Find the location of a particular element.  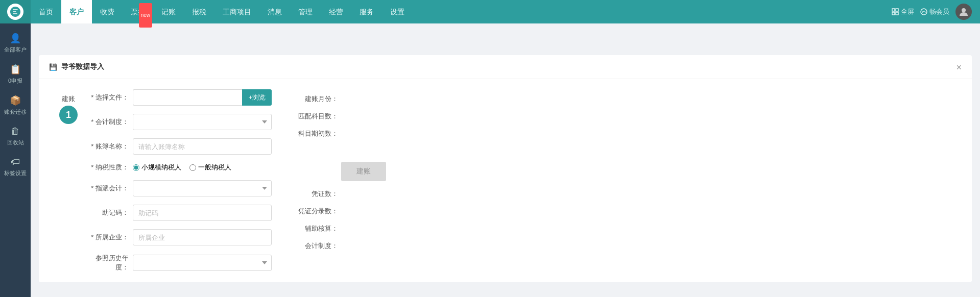

nav-item-ticket: 票据 new is located at coordinates (138, 12).